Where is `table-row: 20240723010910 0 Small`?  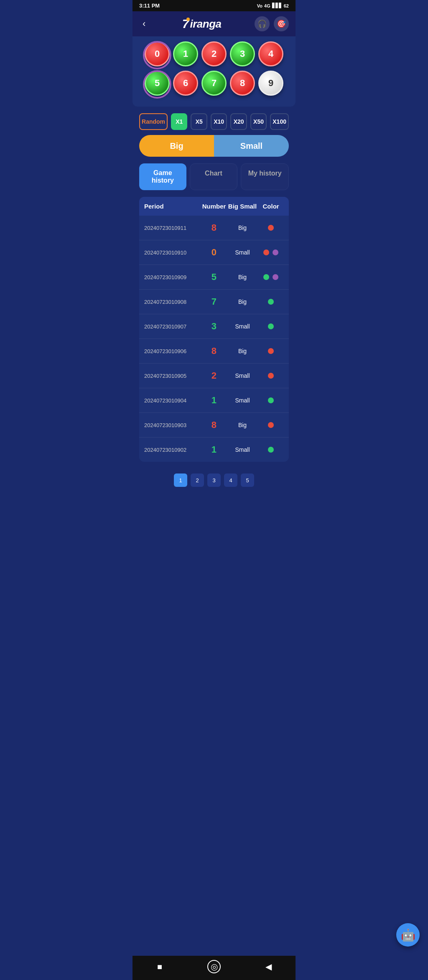 table-row: 20240723010910 0 Small is located at coordinates (214, 252).